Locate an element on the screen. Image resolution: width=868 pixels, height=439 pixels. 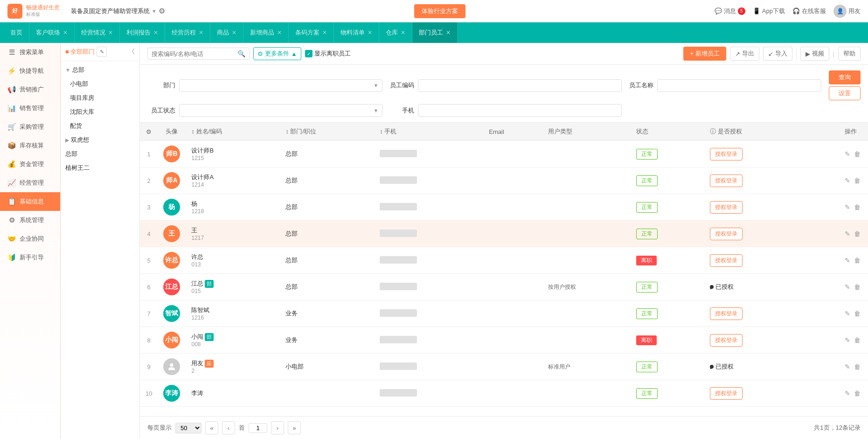
dept-node-project-storage: 项目库房 is located at coordinates (100, 98).